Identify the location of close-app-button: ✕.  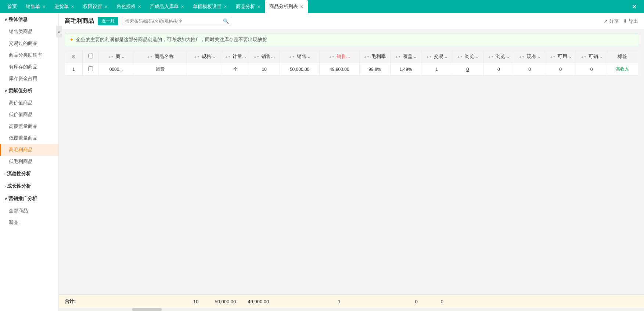
(634, 7).